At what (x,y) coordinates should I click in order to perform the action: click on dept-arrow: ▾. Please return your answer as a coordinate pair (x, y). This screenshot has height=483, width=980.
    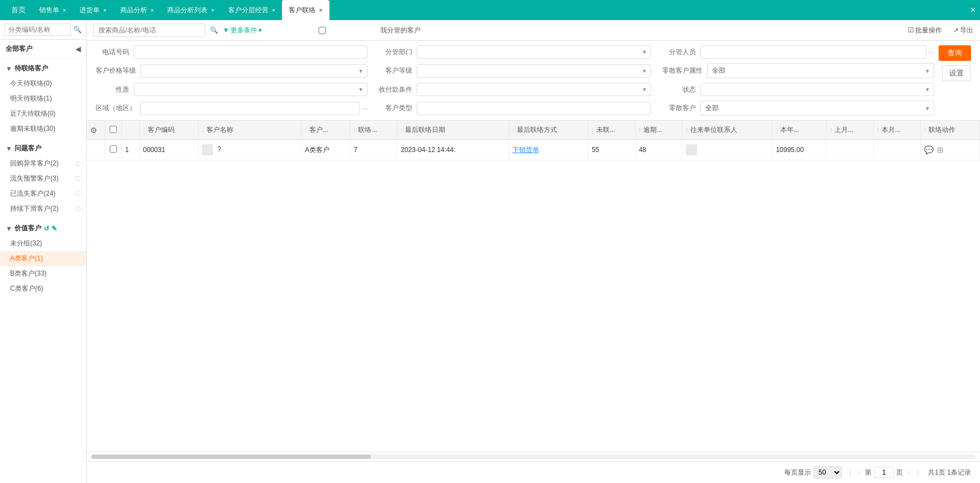
    Looking at the image, I should click on (644, 52).